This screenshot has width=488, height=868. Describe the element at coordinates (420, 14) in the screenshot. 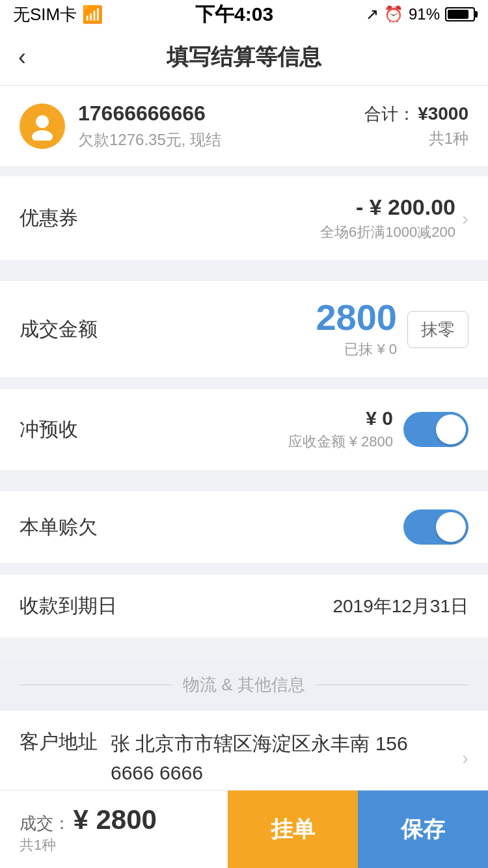

I see `status-right: ↗ ⏰ 91%` at that location.